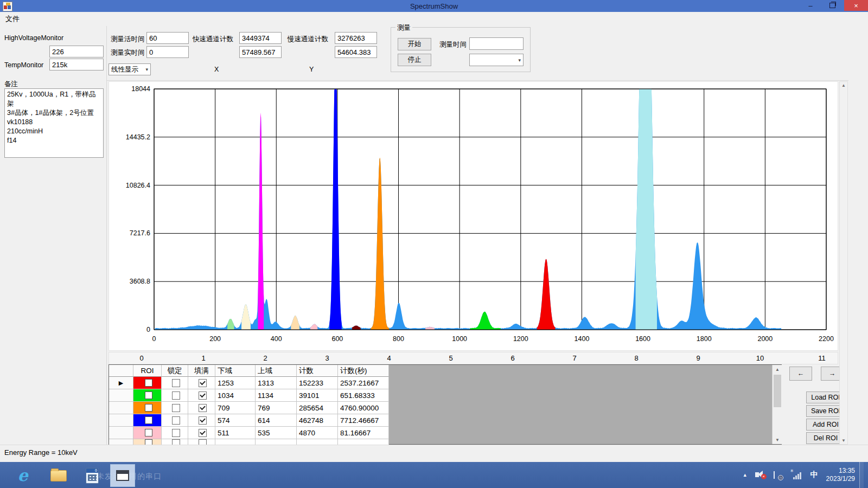  Describe the element at coordinates (414, 60) in the screenshot. I see `stop-button: 停止` at that location.